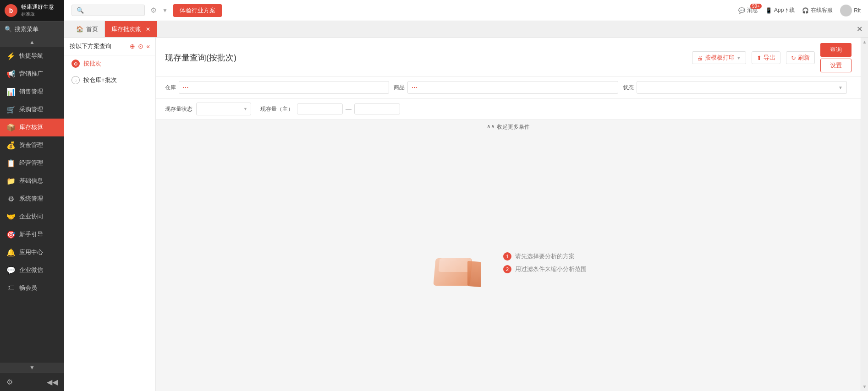  What do you see at coordinates (32, 199) in the screenshot?
I see `sidebar-item-system: ⚙ 系统管理` at bounding box center [32, 199].